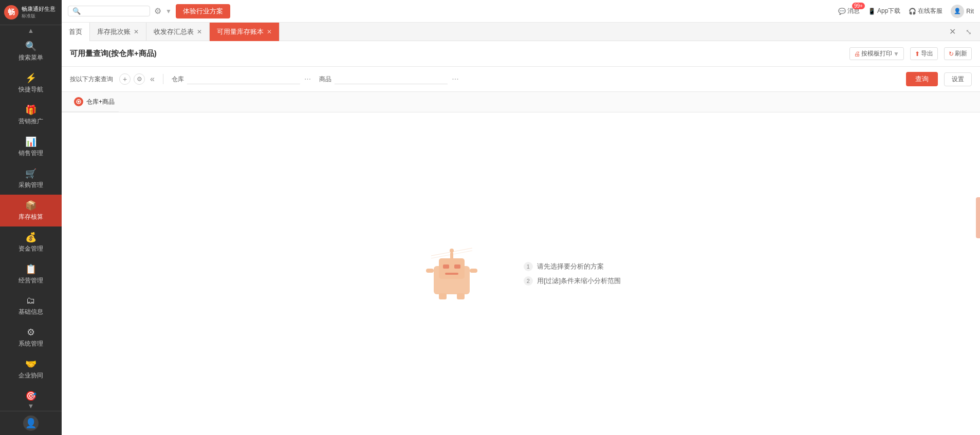 The image size is (980, 435). What do you see at coordinates (95, 102) in the screenshot?
I see `scheme-item-warehouse-product: 仓库+商品` at bounding box center [95, 102].